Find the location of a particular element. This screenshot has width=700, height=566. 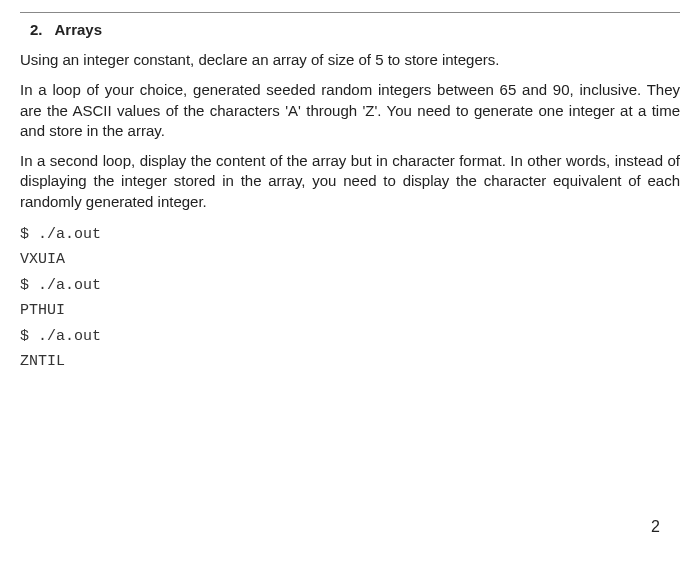

paragraph-3: In a second loop, display the content of… is located at coordinates (350, 182).